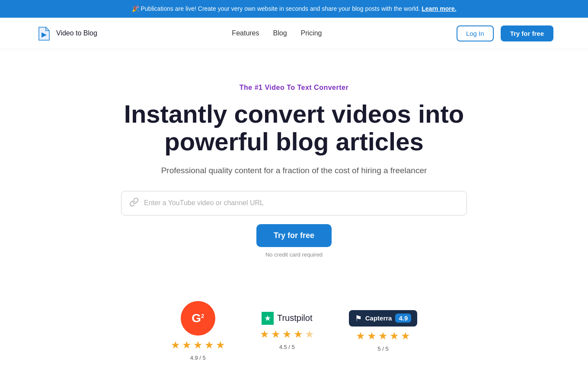  I want to click on trustpilot-rating: ★ Trustpilot ★ ★ ★ ★ ★ 4.5 / 5, so click(287, 331).